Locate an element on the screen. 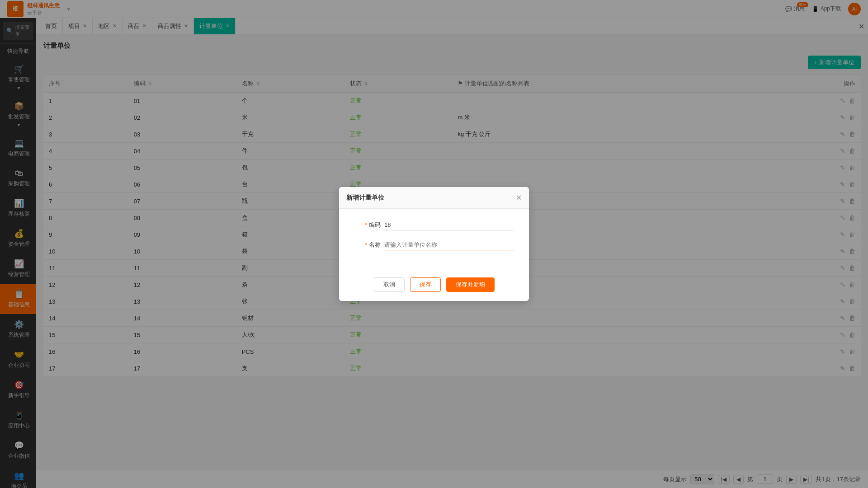 The width and height of the screenshot is (868, 488). add-unit-modal: 新增计量单位 ✕ 编码 名称 取消 保存 保存并新增 is located at coordinates (434, 244).